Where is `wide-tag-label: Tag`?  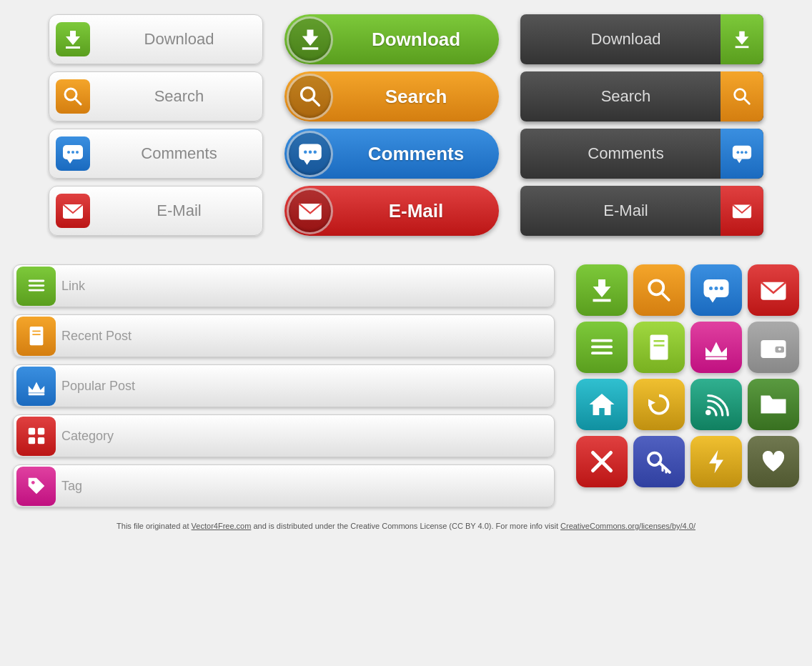
wide-tag-label: Tag is located at coordinates (307, 486).